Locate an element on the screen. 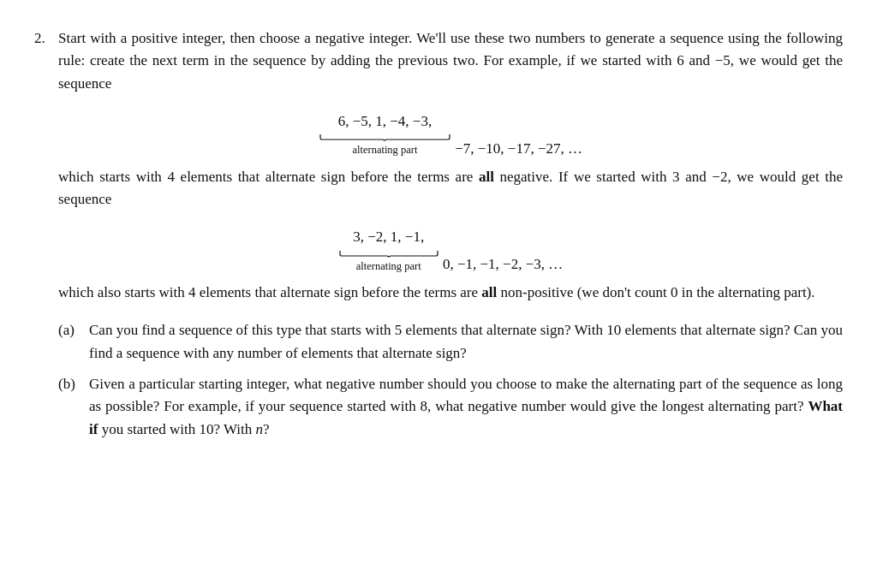  part-b-label: (b) is located at coordinates (72, 384).